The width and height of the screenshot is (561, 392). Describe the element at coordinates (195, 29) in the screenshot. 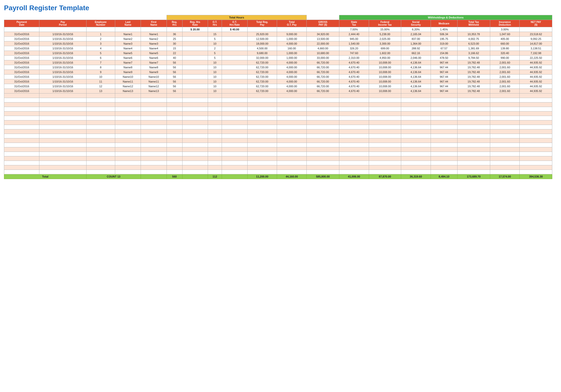

I see `default-reg-rate: $ 20.00` at that location.